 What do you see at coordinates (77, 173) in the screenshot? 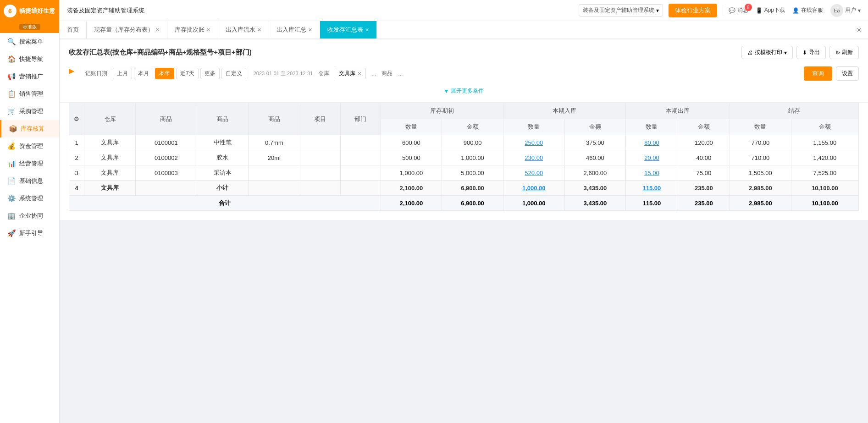
I see `row-no: 3` at bounding box center [77, 173].